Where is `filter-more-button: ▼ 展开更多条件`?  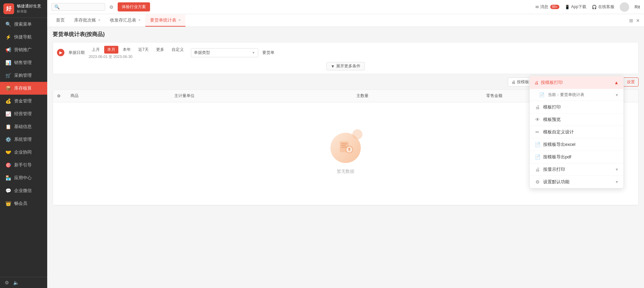
filter-more-button: ▼ 展开更多条件 is located at coordinates (346, 66).